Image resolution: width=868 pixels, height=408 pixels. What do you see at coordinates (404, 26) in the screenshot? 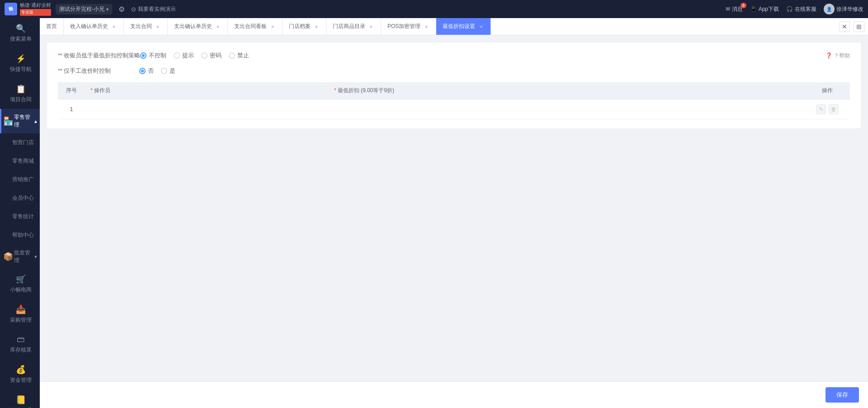
I see `tab-label: POS加密管理` at bounding box center [404, 26].